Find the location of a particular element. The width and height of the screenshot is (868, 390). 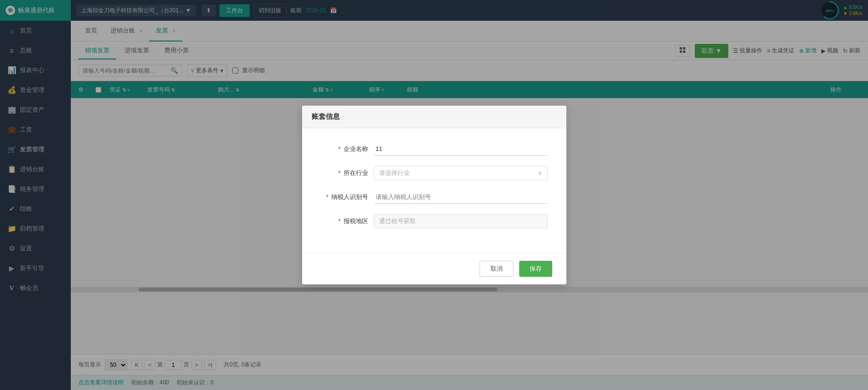

tax-region-label: * 报税地区 is located at coordinates (345, 221).